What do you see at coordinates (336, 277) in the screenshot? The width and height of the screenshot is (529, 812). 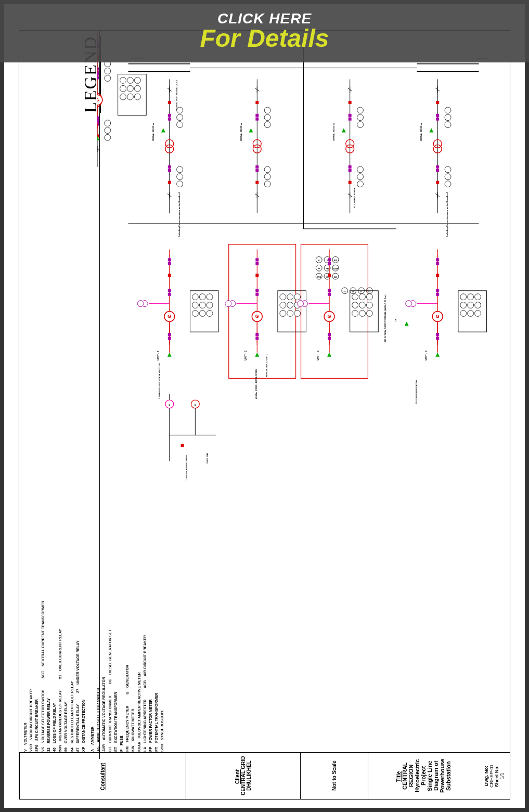 I see `svg-text: AS` at bounding box center [336, 277].